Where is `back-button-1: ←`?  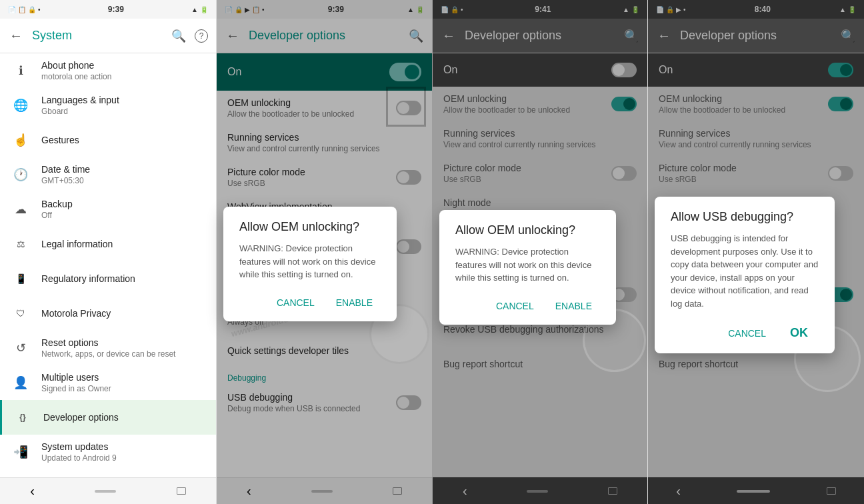
back-button-1: ← is located at coordinates (16, 36).